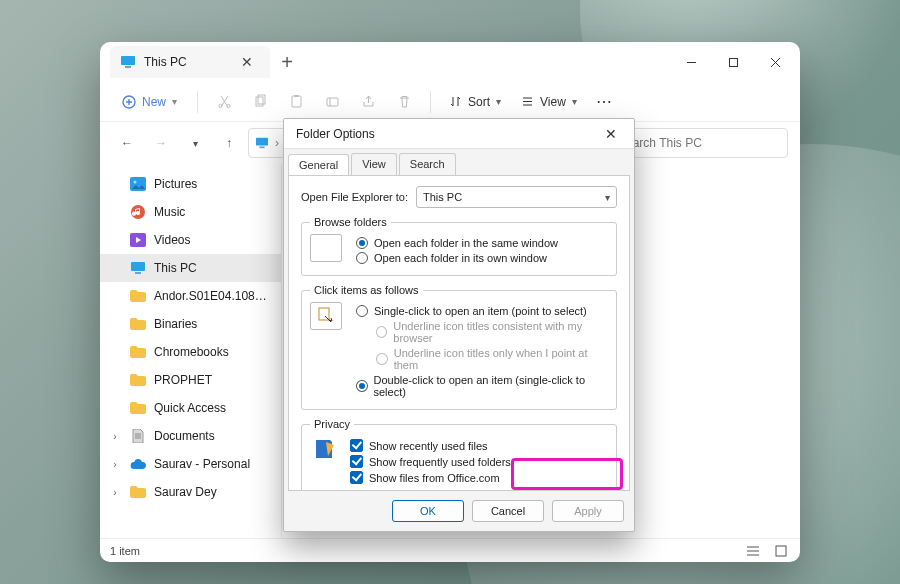 Image resolution: width=900 pixels, height=584 pixels. Describe the element at coordinates (190, 268) in the screenshot. I see `sidebar-item-thispc: This PC` at that location.